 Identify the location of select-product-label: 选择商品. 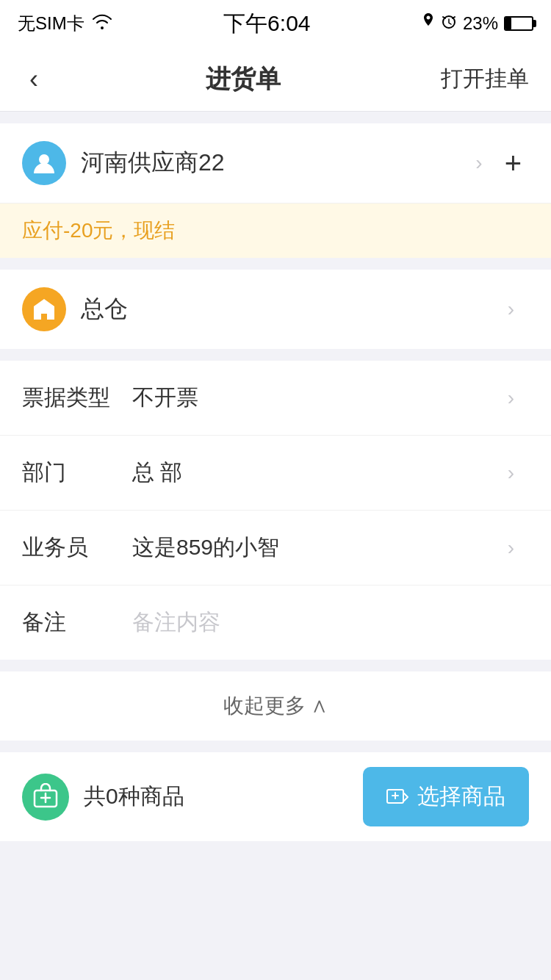
(461, 796).